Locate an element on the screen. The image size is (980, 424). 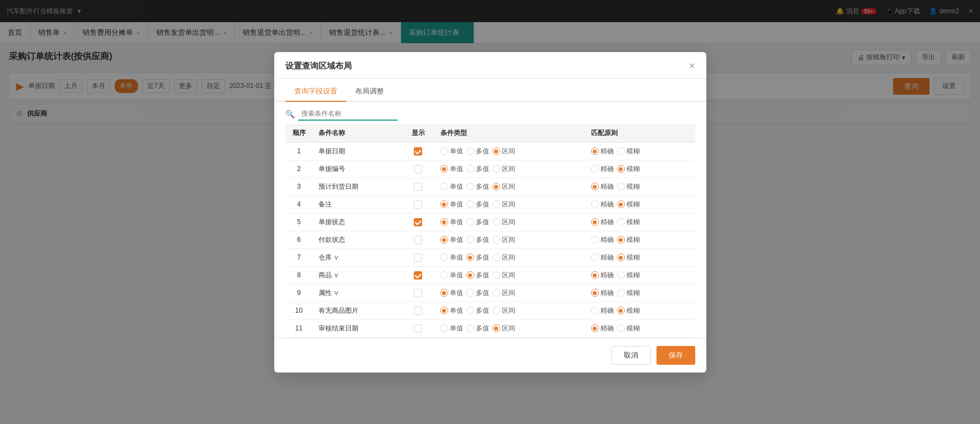
dialog-table: 顺序 条件名称 显示 条件类型 匹配原则 1单据日期单值多值区间精确模糊2单据编… is located at coordinates (490, 127).